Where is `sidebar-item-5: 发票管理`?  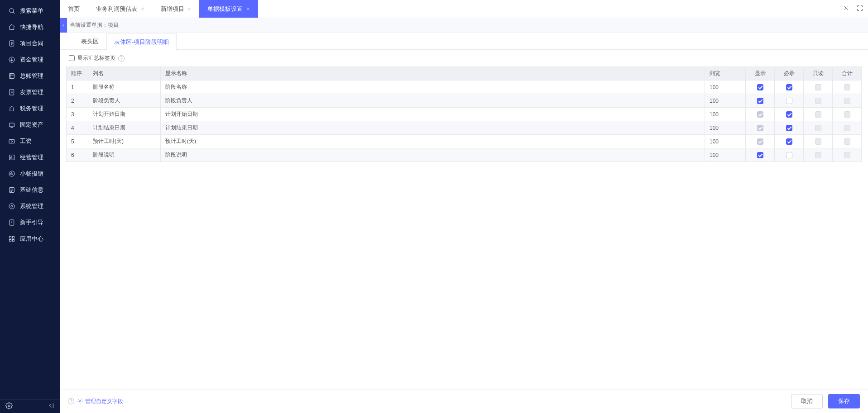 sidebar-item-5: 发票管理 is located at coordinates (30, 92).